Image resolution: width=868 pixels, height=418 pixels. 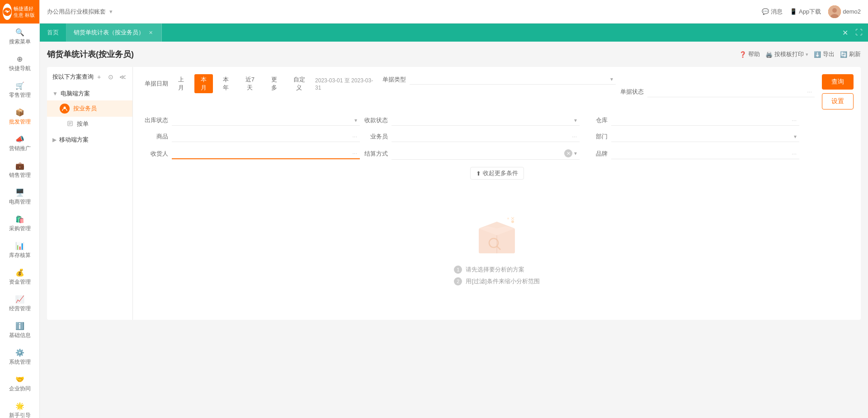 What do you see at coordinates (250, 84) in the screenshot?
I see `last-7-days-btn: 近7天` at bounding box center [250, 84].